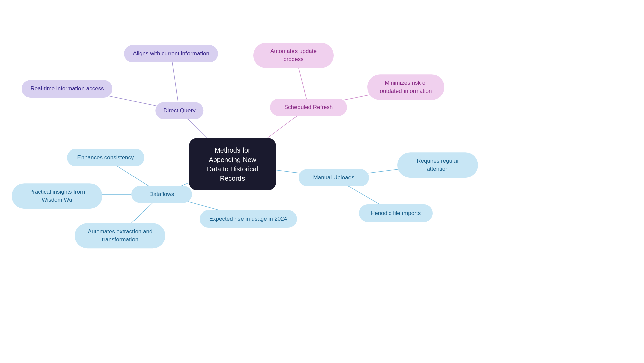 This screenshot has height=363, width=644. I want to click on node-manual-uploads: Manual Uploads, so click(334, 178).